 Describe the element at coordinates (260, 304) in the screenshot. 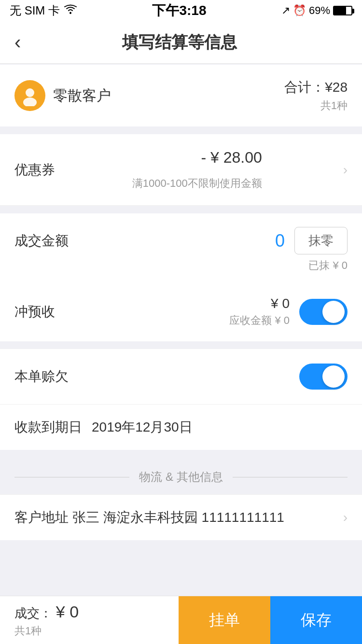

I see `prepay-main-amount: ¥ 0` at that location.